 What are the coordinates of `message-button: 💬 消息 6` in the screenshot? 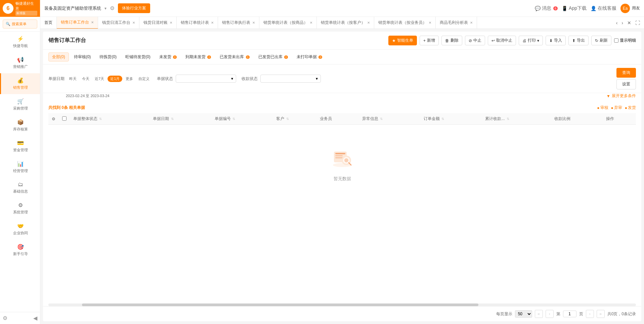 It's located at (546, 8).